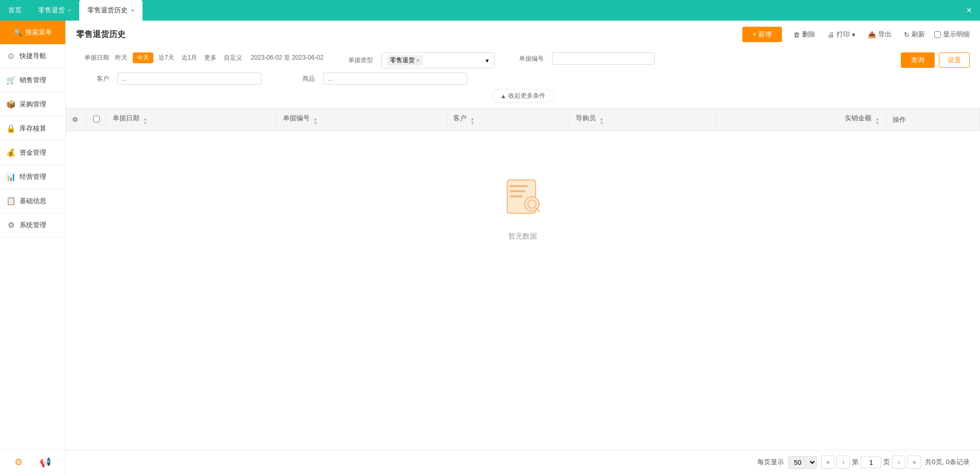  What do you see at coordinates (438, 61) in the screenshot?
I see `type-select: 零售退货 × ▾` at bounding box center [438, 61].